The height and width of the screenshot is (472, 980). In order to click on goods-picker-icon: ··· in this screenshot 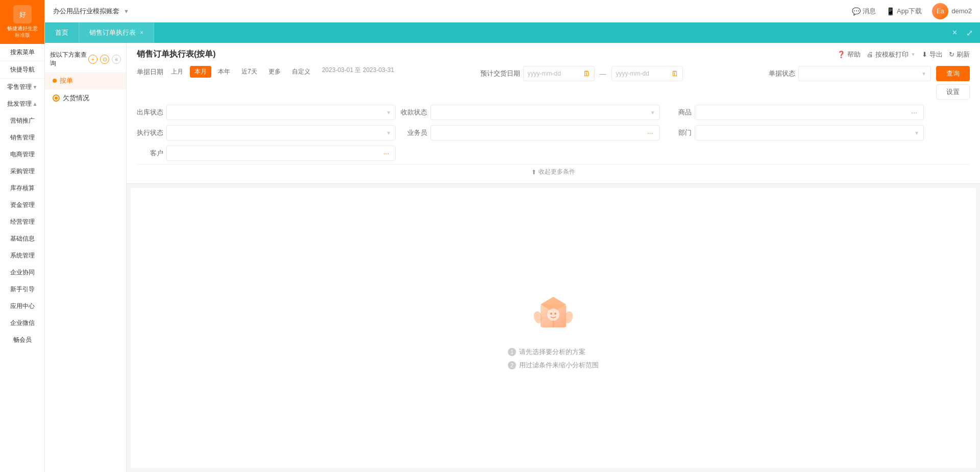, I will do `click(914, 112)`.